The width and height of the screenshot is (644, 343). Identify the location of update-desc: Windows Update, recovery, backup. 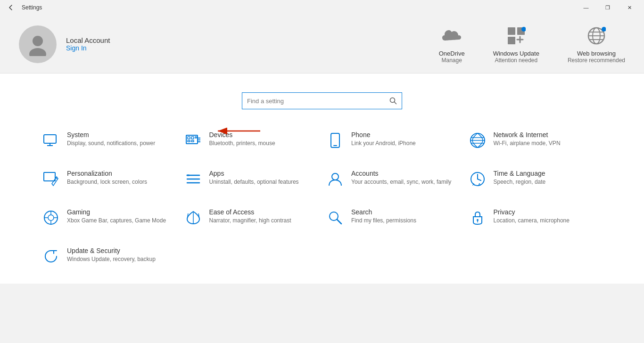
(111, 259).